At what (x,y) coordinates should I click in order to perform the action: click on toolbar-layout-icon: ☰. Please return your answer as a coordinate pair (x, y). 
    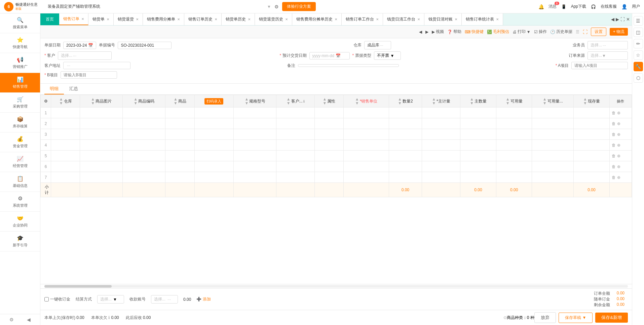
    Looking at the image, I should click on (578, 32).